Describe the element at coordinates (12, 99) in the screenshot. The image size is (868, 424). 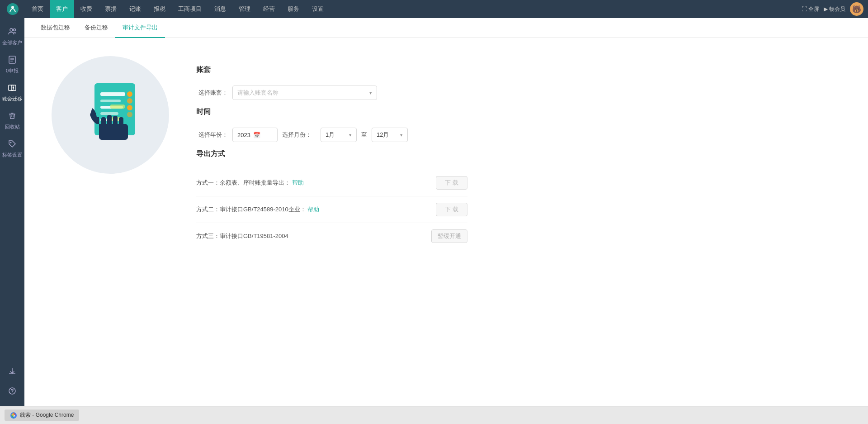
I see `sidebar-label-migration: 账套迁移` at that location.